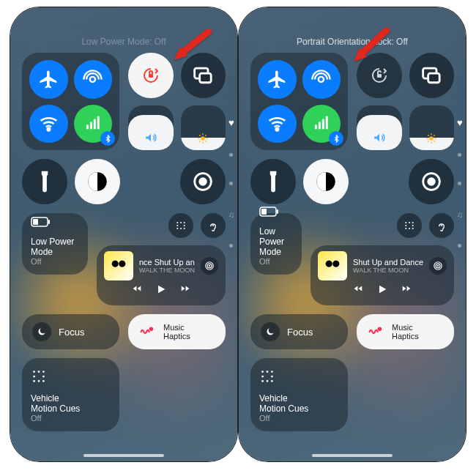 Image resolution: width=476 pixels, height=476 pixels. What do you see at coordinates (332, 266) in the screenshot?
I see `album-art` at bounding box center [332, 266].